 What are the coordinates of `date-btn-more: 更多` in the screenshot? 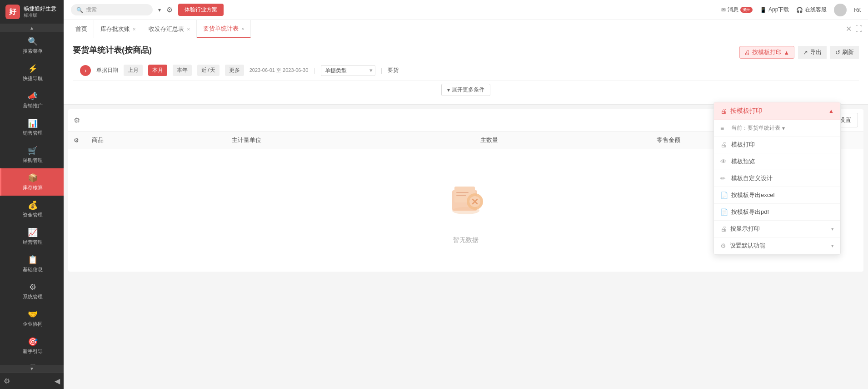 It's located at (234, 70).